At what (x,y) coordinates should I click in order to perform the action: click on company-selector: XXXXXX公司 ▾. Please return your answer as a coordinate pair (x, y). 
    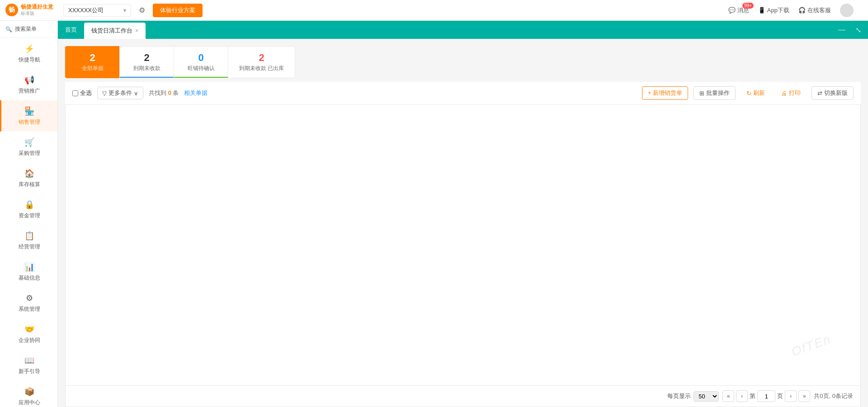
    Looking at the image, I should click on (97, 10).